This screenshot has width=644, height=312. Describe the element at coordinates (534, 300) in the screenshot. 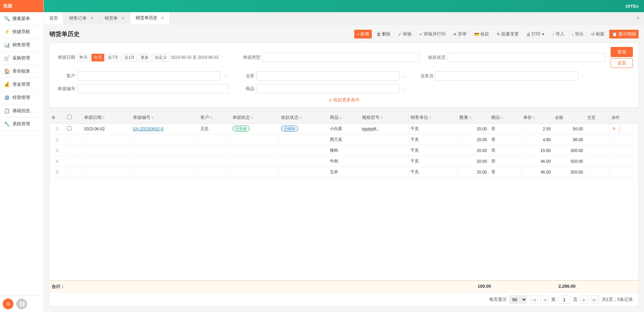

I see `first-page-btn: |◀` at that location.